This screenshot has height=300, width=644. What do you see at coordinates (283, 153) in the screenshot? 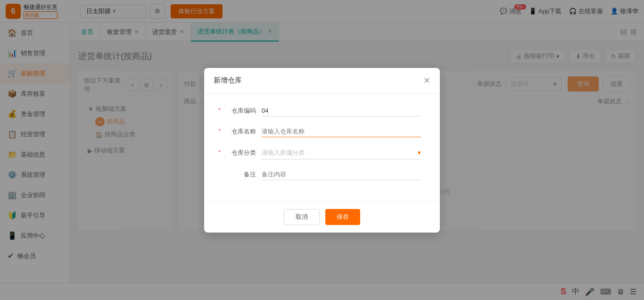
I see `category-placeholder: 请输入所属分类` at bounding box center [283, 153].